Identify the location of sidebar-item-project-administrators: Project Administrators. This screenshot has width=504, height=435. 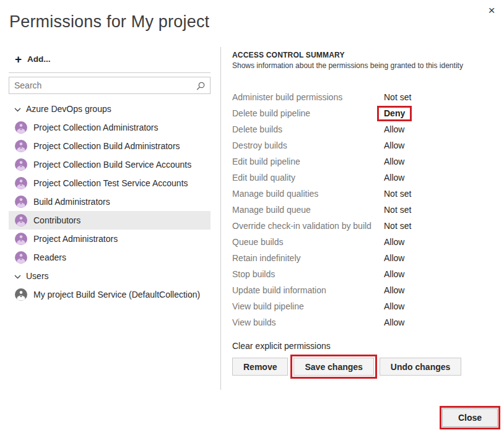
(110, 239).